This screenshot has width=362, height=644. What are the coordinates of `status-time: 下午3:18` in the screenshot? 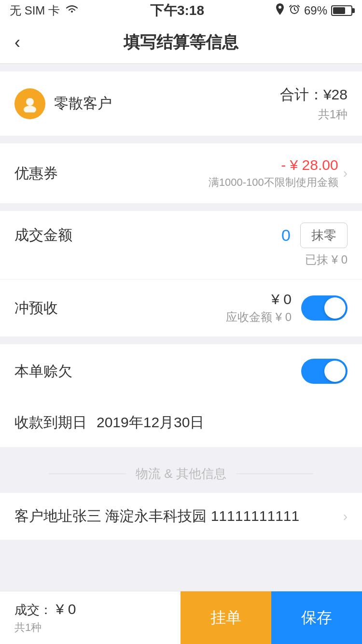 It's located at (177, 11).